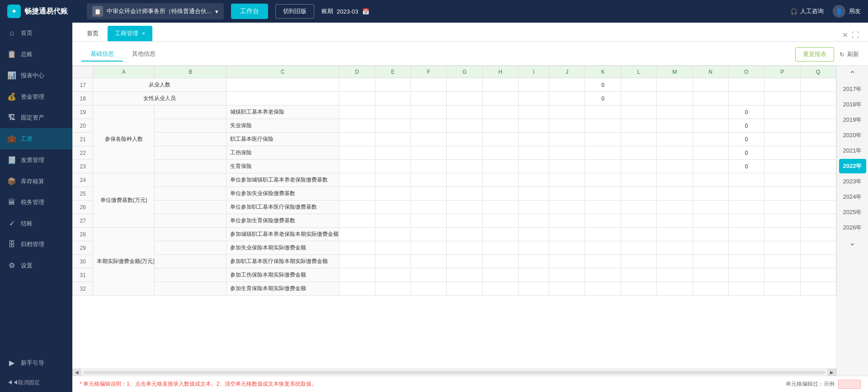 The image size is (868, 392). Describe the element at coordinates (465, 85) in the screenshot. I see `cell-17-g` at that location.